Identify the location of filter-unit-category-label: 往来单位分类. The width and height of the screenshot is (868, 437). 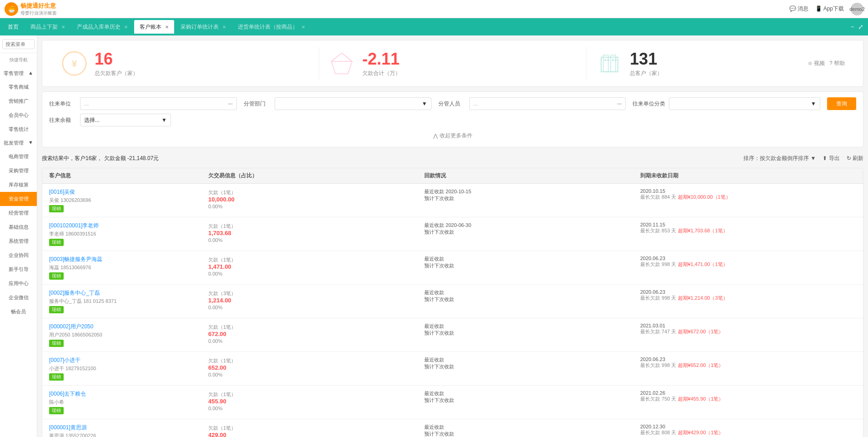
(649, 104).